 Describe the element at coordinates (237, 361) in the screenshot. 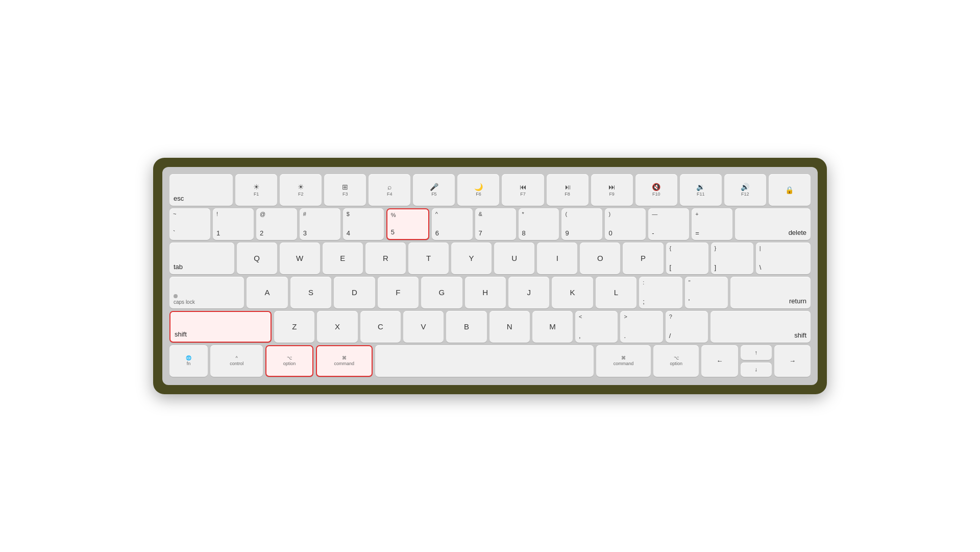

I see `key-control: ^ control` at that location.